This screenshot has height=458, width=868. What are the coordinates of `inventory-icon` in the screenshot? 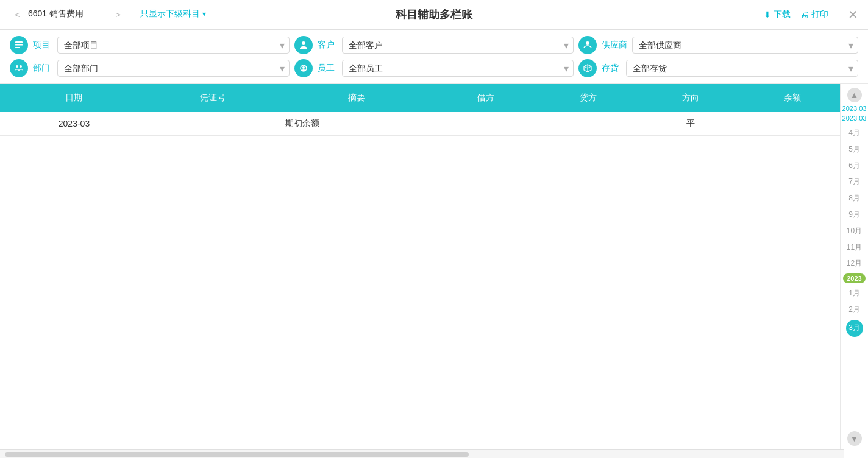 It's located at (588, 68).